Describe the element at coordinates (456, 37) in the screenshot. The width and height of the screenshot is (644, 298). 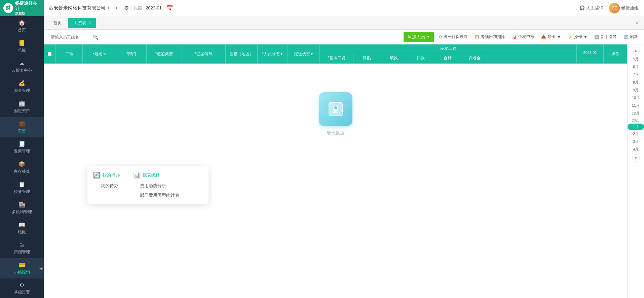
I see `social-label: 统一社保设置` at that location.